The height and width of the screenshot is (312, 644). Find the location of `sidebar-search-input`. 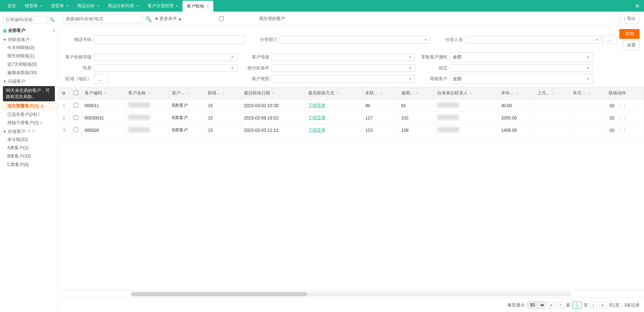

sidebar-search-input is located at coordinates (25, 20).